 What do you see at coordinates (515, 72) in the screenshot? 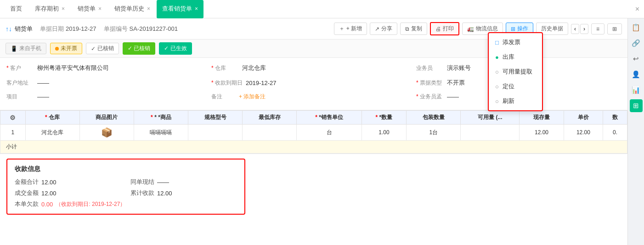
I see `operations-dropdown: □ 添发票 ● 出库 ○ 可用量提取 ○ 定位 ○ 刷新` at bounding box center [515, 72].